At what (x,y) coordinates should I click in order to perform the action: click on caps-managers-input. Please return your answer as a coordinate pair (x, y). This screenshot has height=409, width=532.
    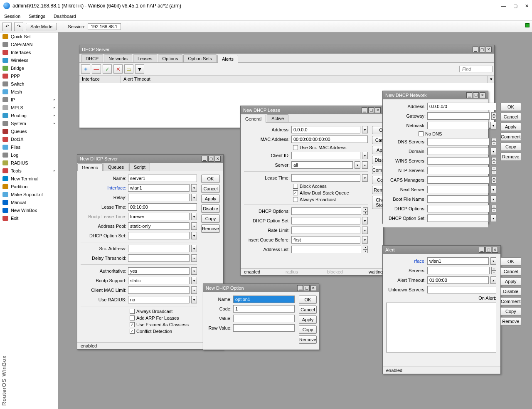
    Looking at the image, I should click on (458, 180).